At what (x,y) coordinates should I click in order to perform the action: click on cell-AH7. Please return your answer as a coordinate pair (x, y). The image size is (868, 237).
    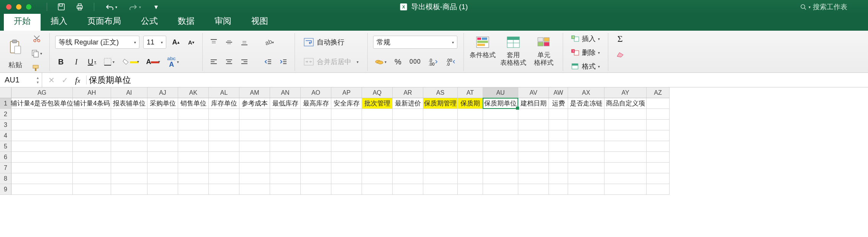
    Looking at the image, I should click on (92, 168).